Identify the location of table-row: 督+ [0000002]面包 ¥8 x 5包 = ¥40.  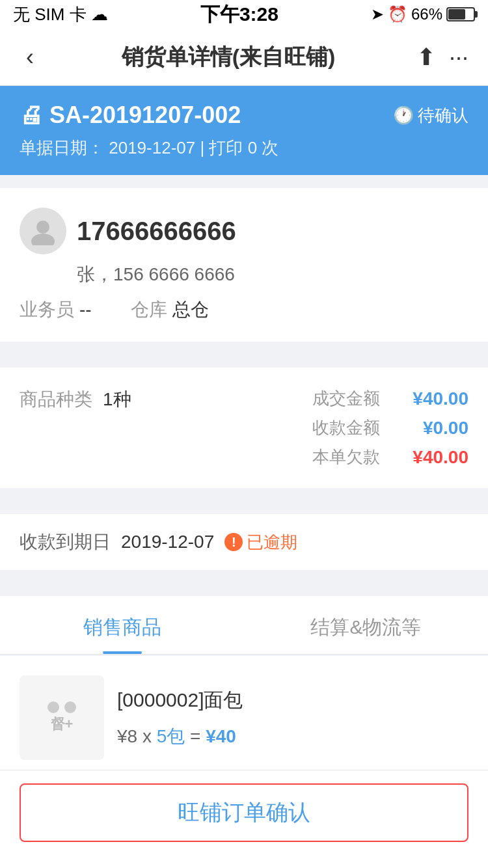
(244, 718).